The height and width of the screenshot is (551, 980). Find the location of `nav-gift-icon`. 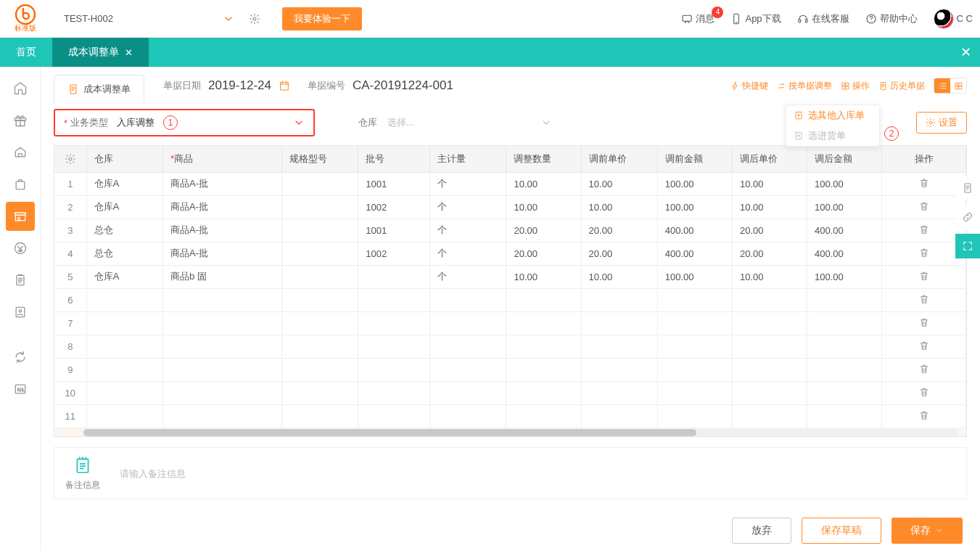

nav-gift-icon is located at coordinates (20, 121).